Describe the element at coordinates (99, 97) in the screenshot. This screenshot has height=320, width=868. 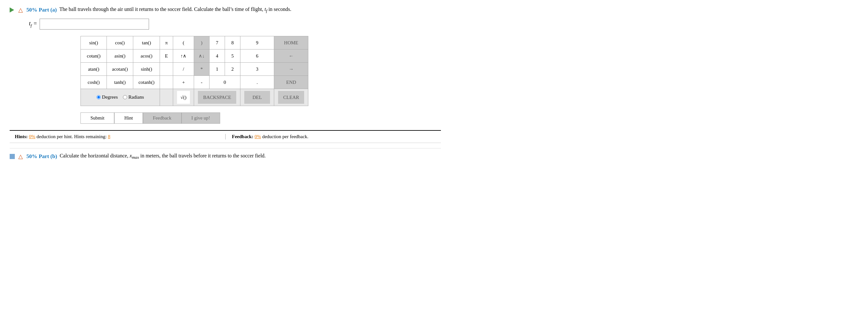
I see `degrees-radio` at that location.